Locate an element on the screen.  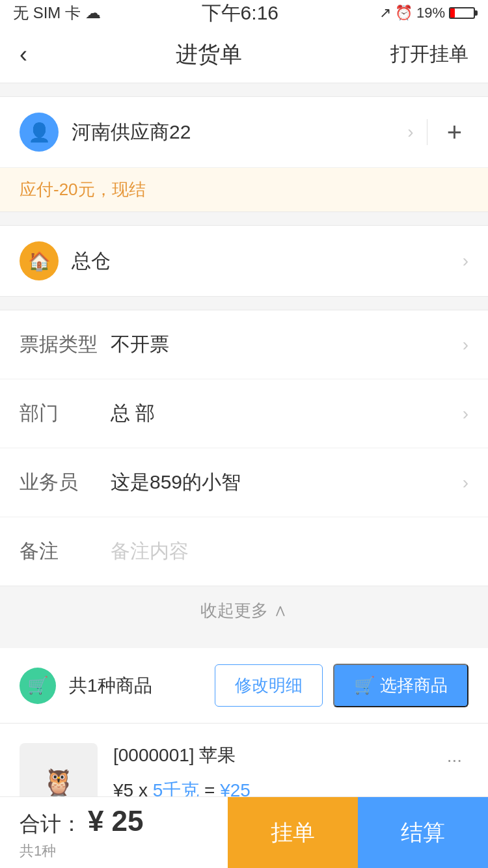
total-number: ¥ 25 is located at coordinates (116, 821).